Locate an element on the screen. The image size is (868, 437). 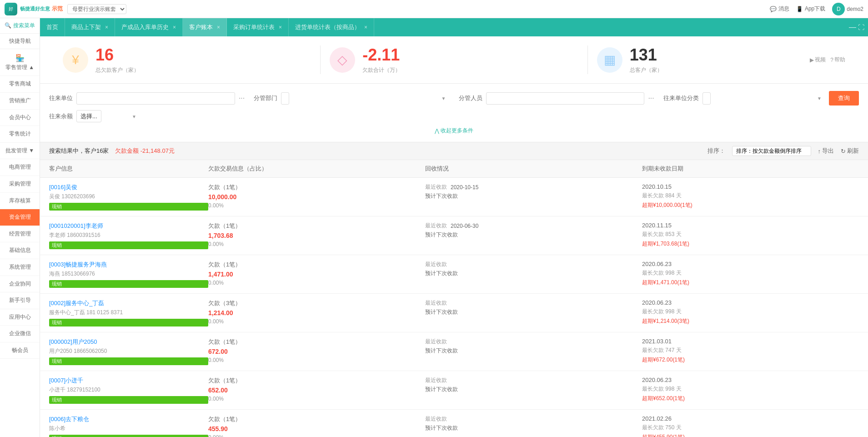
debt-amount-1: 10,000.00 is located at coordinates (316, 197).